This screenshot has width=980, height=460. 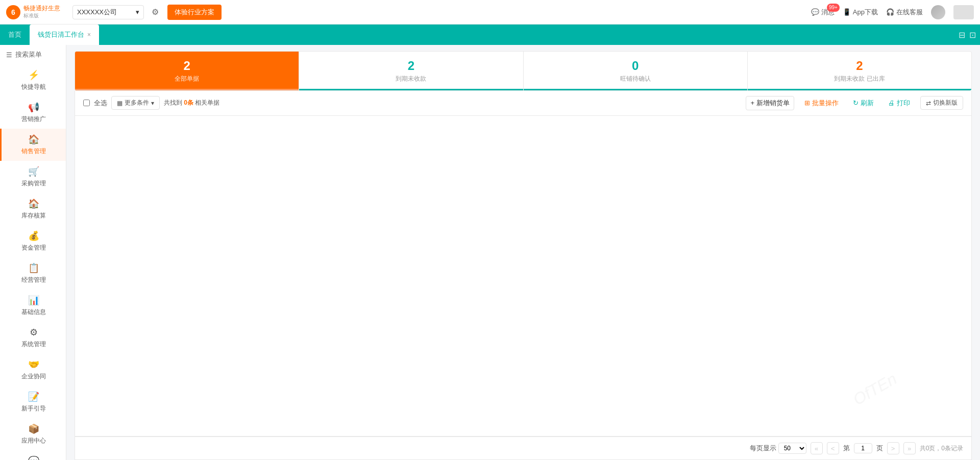 I want to click on sidebar-item-system: ⚙ 系统管理, so click(x=33, y=338).